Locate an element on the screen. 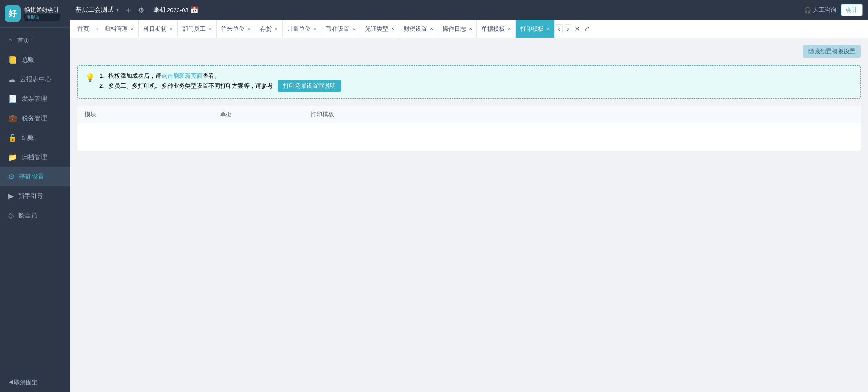 This screenshot has width=868, height=392. tab-home-arrow-icon: ‹ is located at coordinates (97, 29).